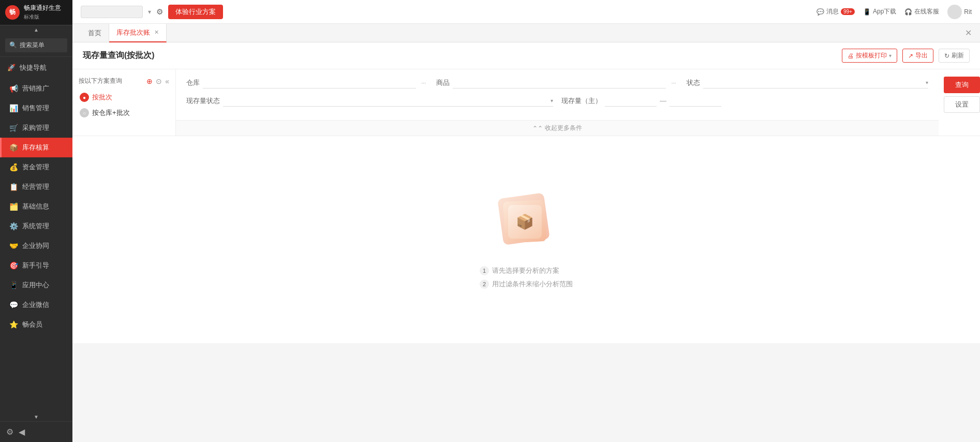 Image resolution: width=980 pixels, height=442 pixels. What do you see at coordinates (962, 105) in the screenshot?
I see `filter-settings-button: 设置` at bounding box center [962, 105].